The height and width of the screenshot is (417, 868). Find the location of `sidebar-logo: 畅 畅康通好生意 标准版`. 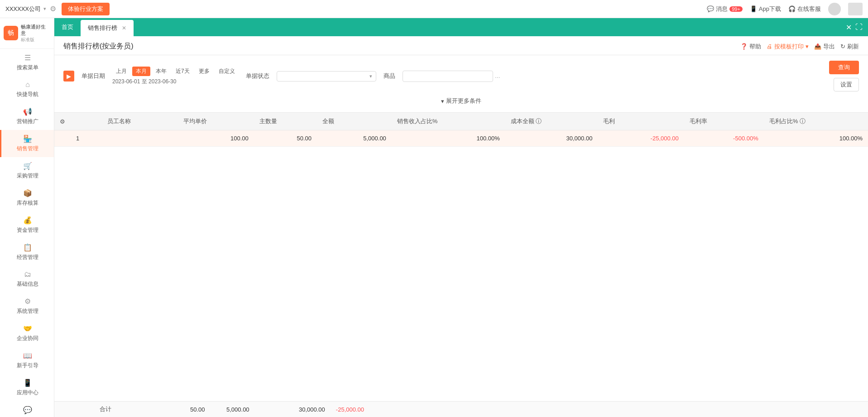

sidebar-logo: 畅 畅康通好生意 标准版 is located at coordinates (27, 34).